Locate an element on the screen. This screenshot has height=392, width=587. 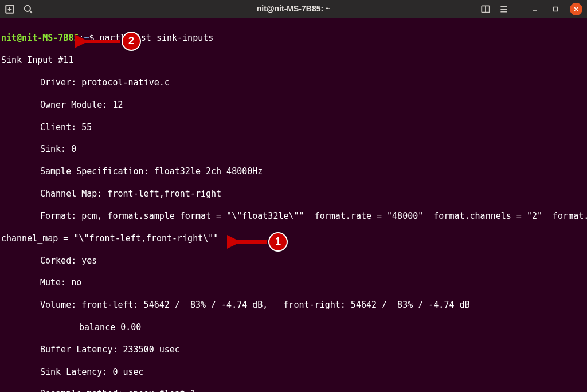
prompt-line-1: nit@nit-MS-7B85:~$ pactl list sink-input… is located at coordinates (294, 38).